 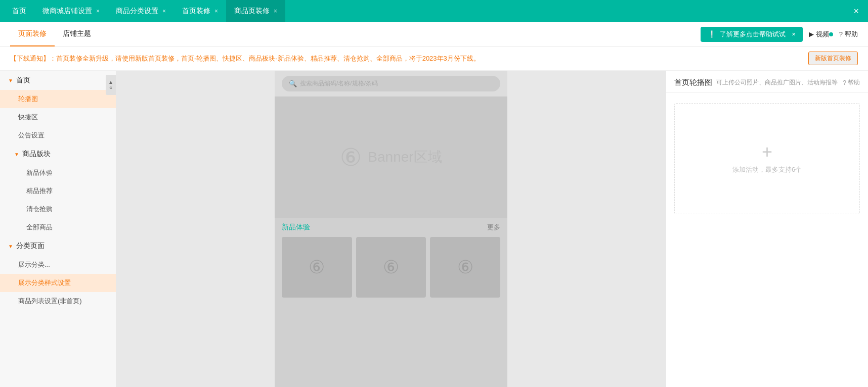 I want to click on product-icon-3: ⑥, so click(x=465, y=267).